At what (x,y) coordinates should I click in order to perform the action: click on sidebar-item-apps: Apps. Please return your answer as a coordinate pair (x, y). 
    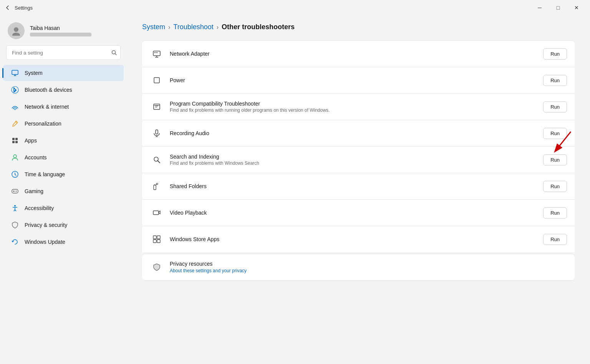
    Looking at the image, I should click on (63, 141).